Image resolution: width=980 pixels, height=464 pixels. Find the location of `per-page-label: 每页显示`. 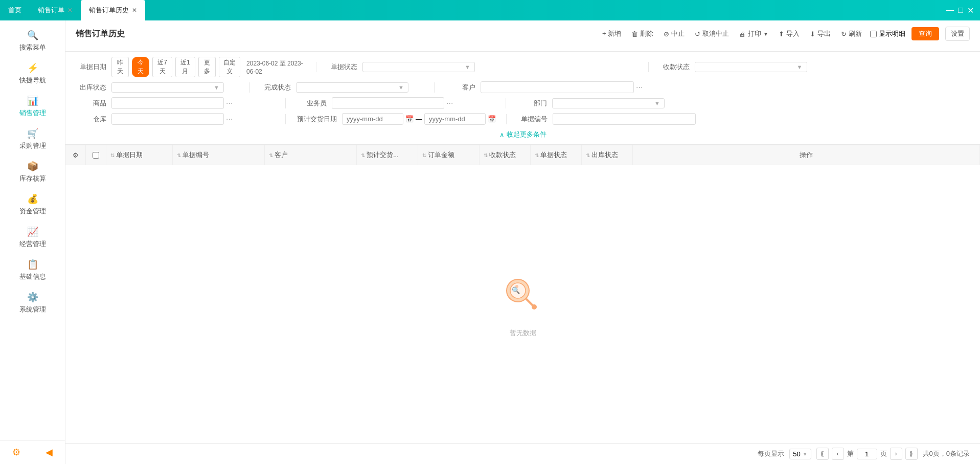

per-page-label: 每页显示 is located at coordinates (771, 454).